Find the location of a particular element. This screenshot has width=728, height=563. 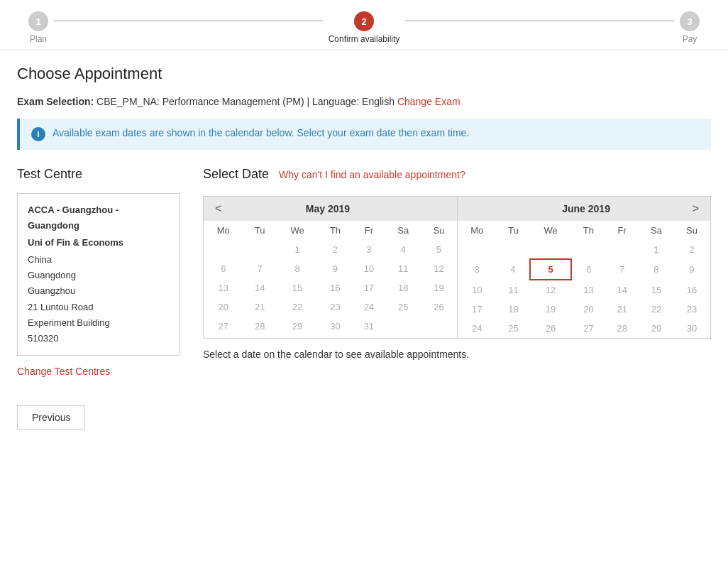

step-1-circle: 1 is located at coordinates (38, 21).